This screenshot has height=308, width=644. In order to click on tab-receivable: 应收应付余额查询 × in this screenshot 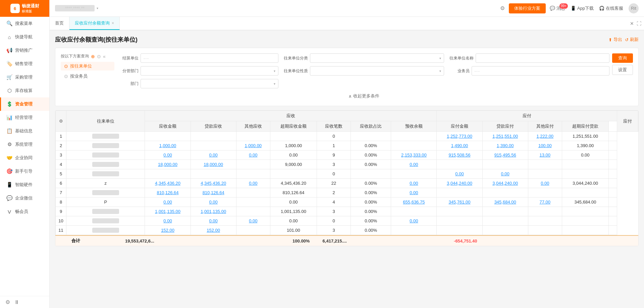, I will do `click(95, 24)`.